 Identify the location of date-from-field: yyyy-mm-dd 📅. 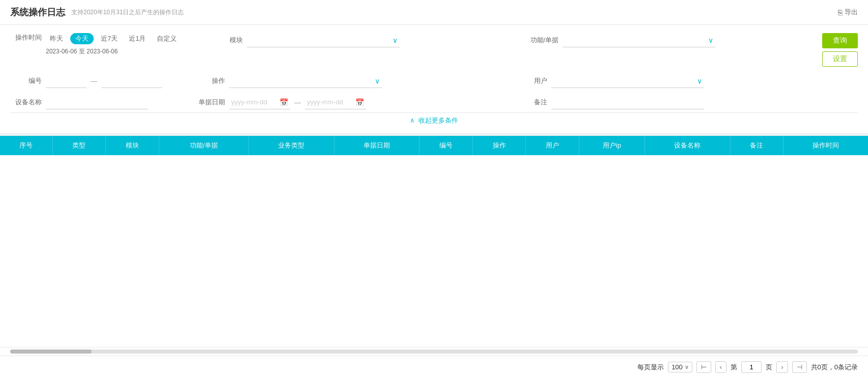
(260, 102).